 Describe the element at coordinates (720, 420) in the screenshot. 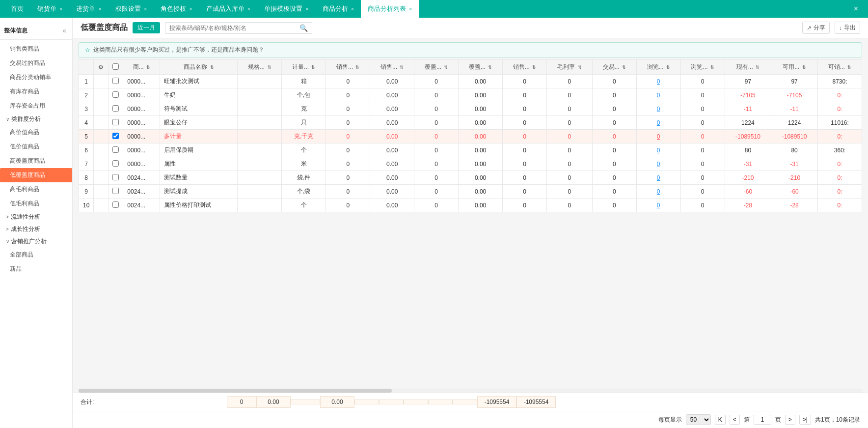

I see `first-page-button: K` at that location.